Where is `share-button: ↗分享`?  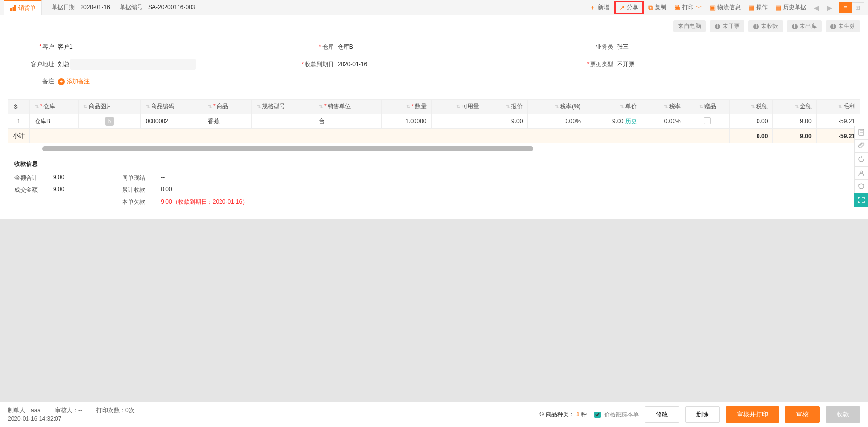 share-button: ↗分享 is located at coordinates (629, 8).